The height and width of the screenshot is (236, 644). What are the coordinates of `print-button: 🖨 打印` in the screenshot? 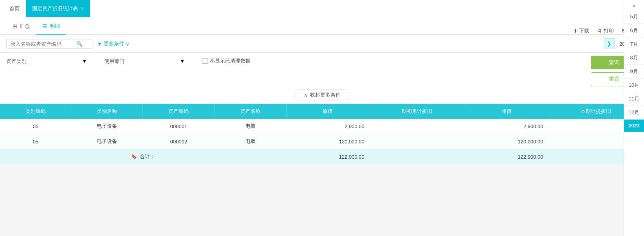 It's located at (605, 31).